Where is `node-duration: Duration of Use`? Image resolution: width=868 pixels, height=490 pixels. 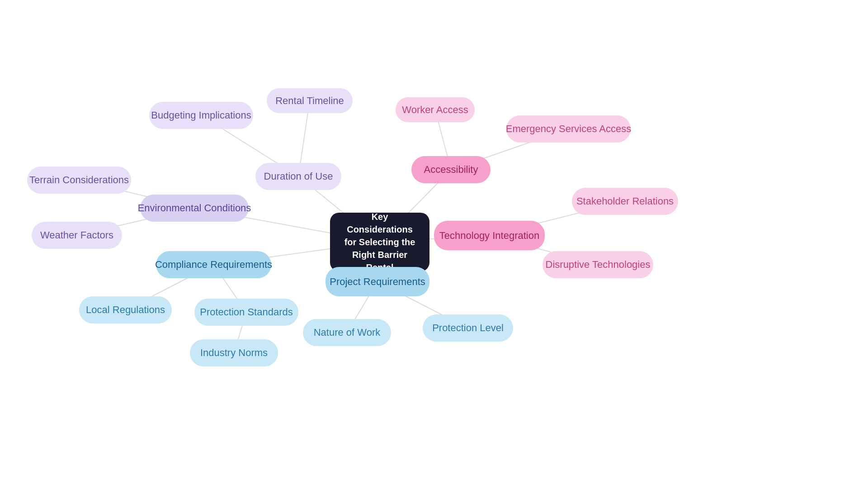 node-duration: Duration of Use is located at coordinates (298, 176).